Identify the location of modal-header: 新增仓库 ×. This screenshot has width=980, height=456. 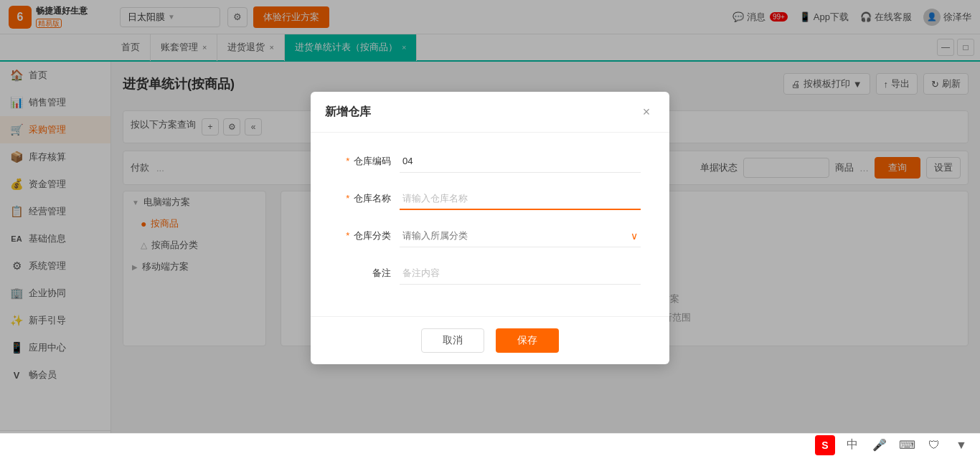
(490, 112).